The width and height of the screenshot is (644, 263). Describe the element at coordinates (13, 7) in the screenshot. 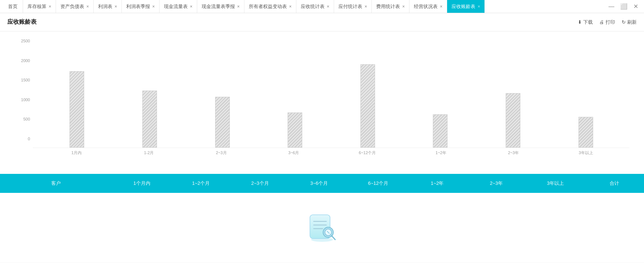

I see `tab-home: 首页` at that location.